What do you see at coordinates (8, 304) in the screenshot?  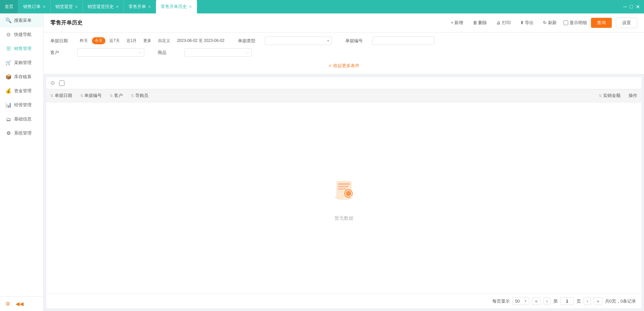 I see `sidebar-settings-icon: ⚙` at bounding box center [8, 304].